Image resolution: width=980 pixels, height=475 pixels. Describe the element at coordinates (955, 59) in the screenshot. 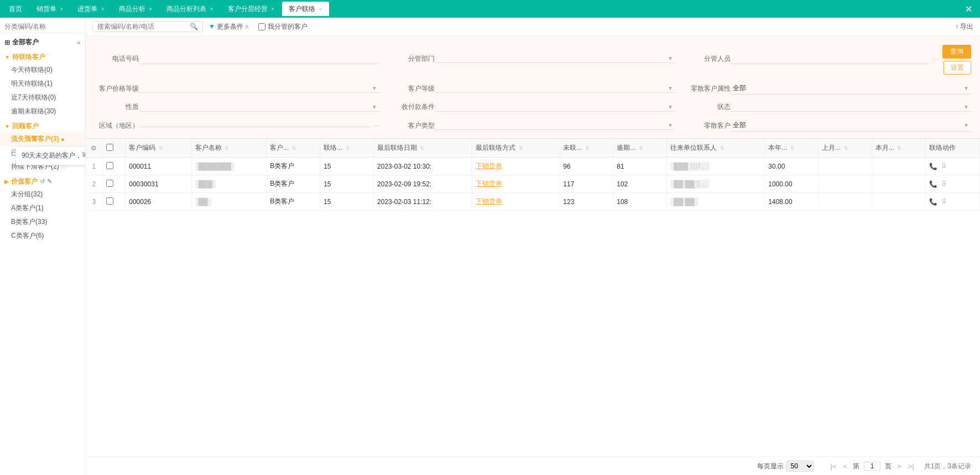

I see `query-btns: 查询 设置` at that location.